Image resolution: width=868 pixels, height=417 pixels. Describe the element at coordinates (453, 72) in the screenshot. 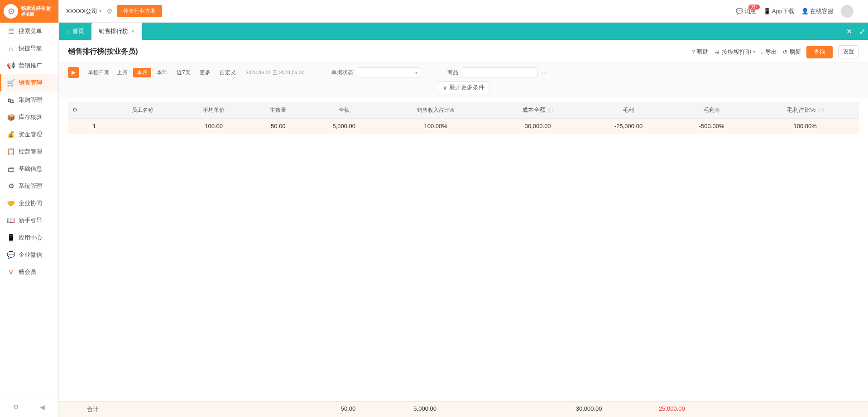

I see `goods-label: 商品` at that location.